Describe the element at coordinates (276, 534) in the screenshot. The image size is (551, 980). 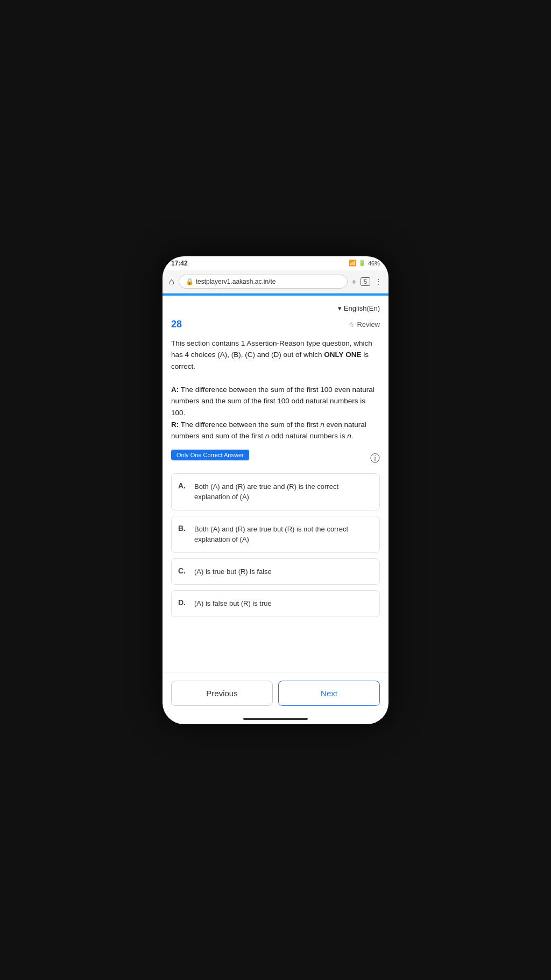
I see `option-b: B. Both (A) and (R) are true but (R) is …` at that location.